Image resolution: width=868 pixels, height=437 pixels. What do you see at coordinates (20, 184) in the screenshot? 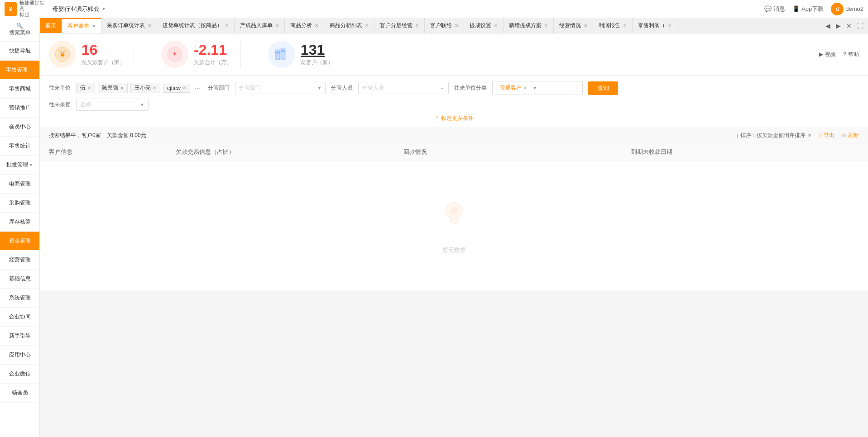
I see `sidebar-item-ecommerce: 电商管理` at bounding box center [20, 184].